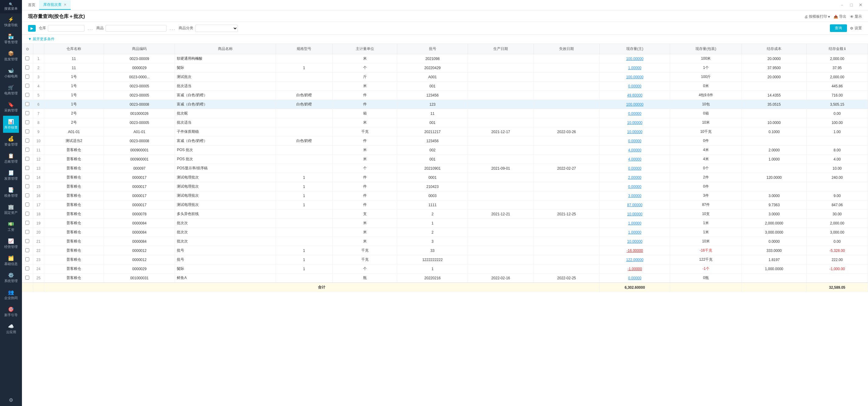  What do you see at coordinates (11, 39) in the screenshot?
I see `sidebar-item-retail: 🏪零售管理` at bounding box center [11, 39].